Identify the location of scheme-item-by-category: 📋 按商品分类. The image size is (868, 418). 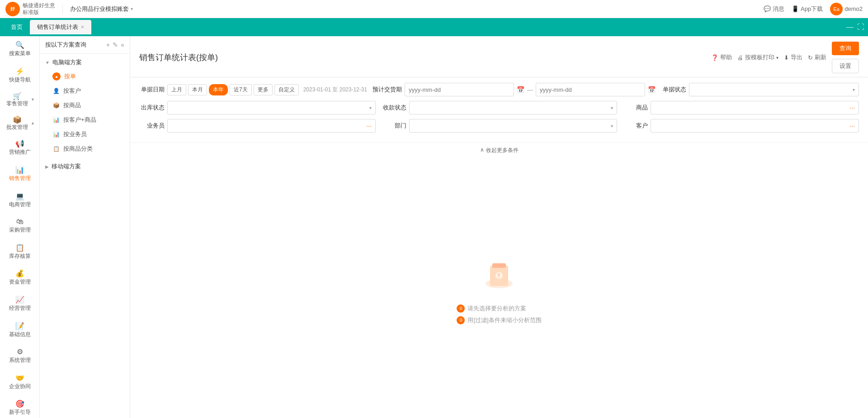
(85, 149).